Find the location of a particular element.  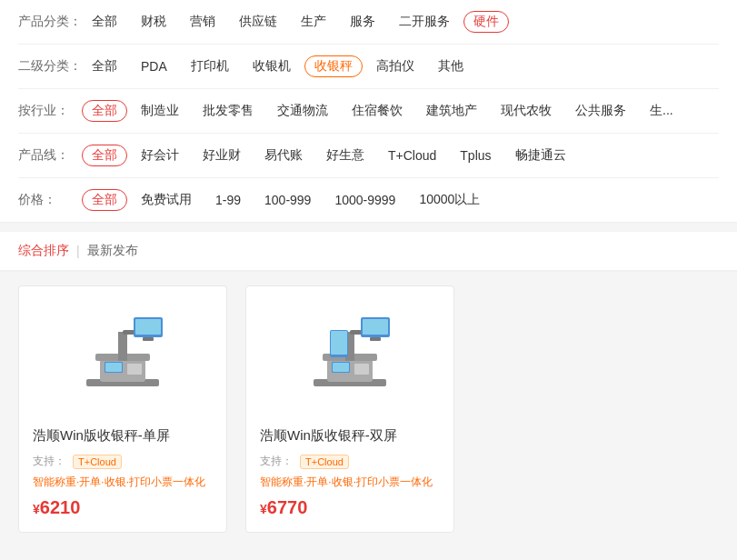

category-item-production: 生产 is located at coordinates (314, 22).